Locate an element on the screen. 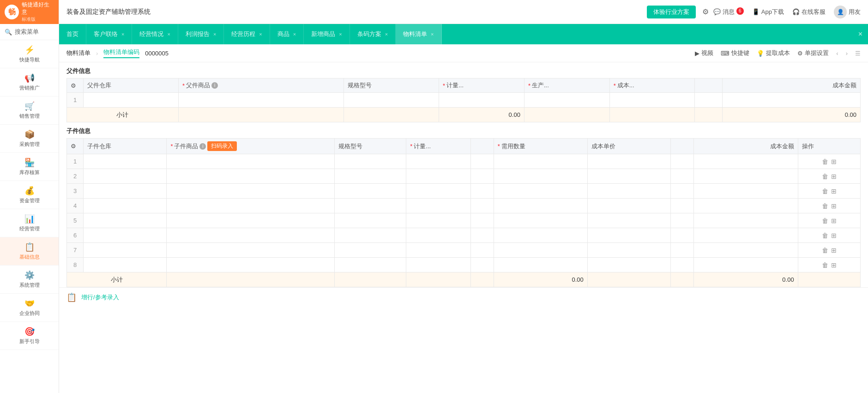 This screenshot has height=393, width=868. sidebar-item-finance: 💰 资金管理 is located at coordinates (30, 195).